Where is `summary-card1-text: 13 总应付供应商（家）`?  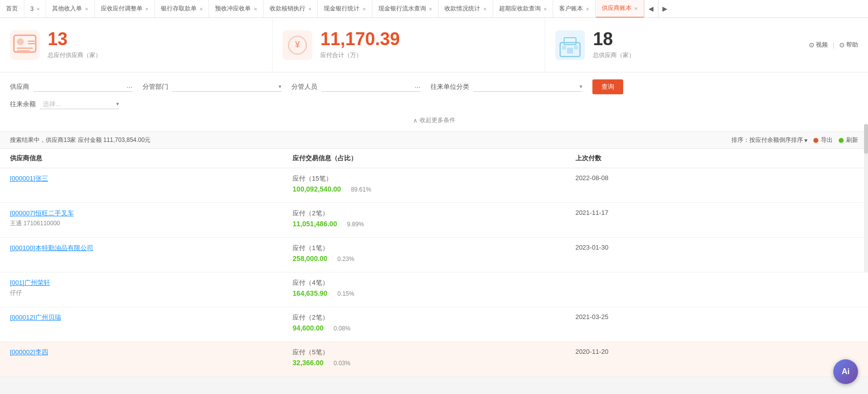 summary-card1-text: 13 总应付供应商（家） is located at coordinates (74, 45).